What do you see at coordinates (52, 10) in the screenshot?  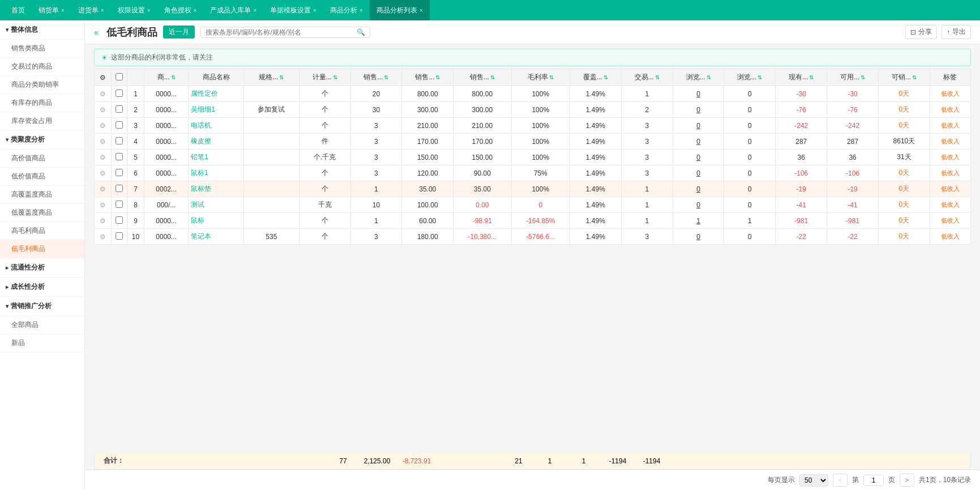 I see `nav-sales-order: 销货单 ×` at bounding box center [52, 10].